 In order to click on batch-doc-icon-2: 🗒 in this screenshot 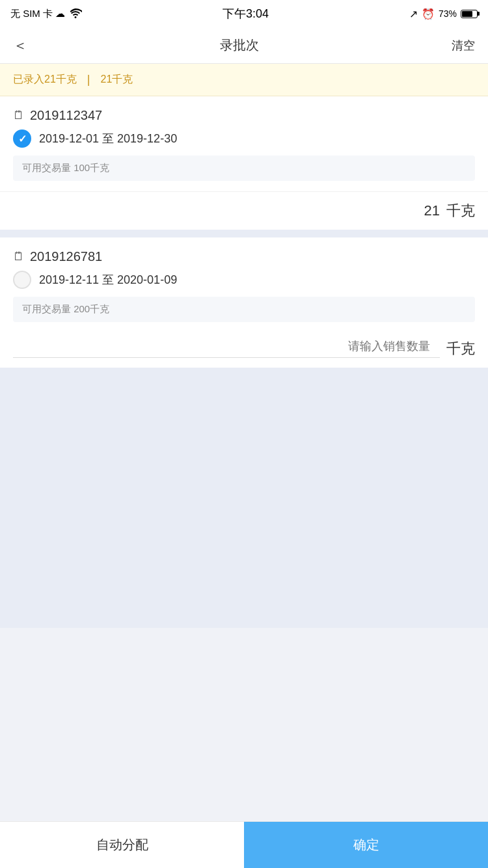, I will do `click(19, 256)`.